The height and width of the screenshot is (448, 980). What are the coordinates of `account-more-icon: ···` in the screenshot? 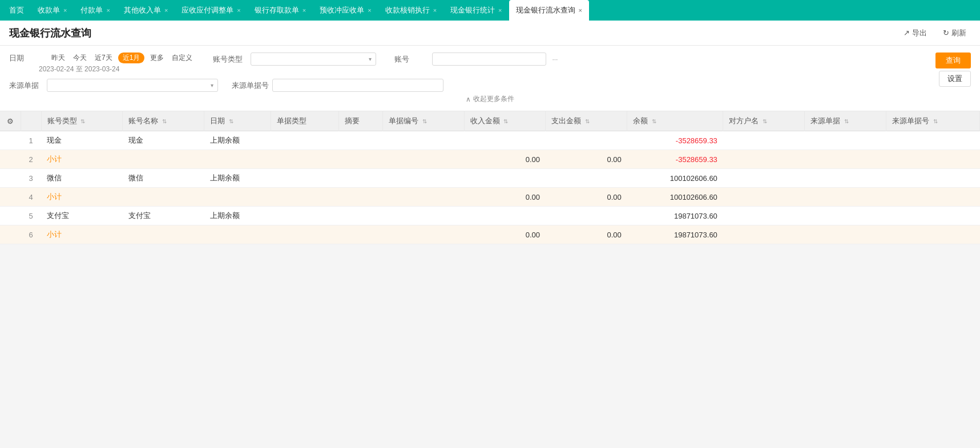 It's located at (555, 59).